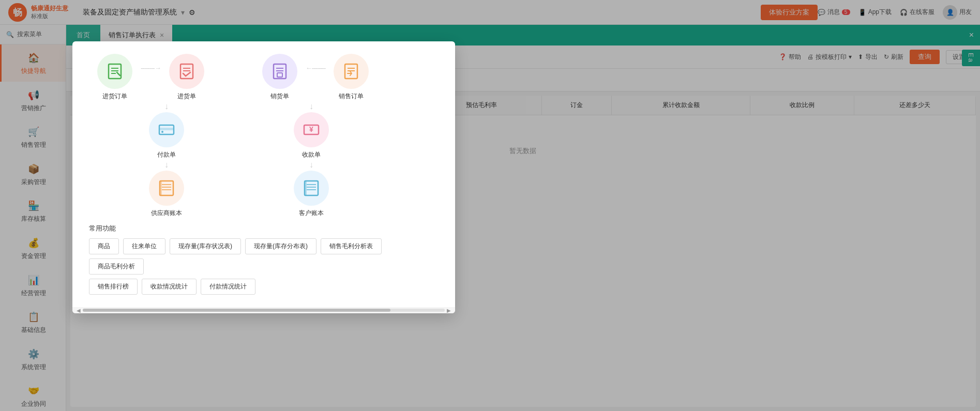 The image size is (980, 411). Describe the element at coordinates (311, 165) in the screenshot. I see `down-arrow-receipt: ↓` at that location.